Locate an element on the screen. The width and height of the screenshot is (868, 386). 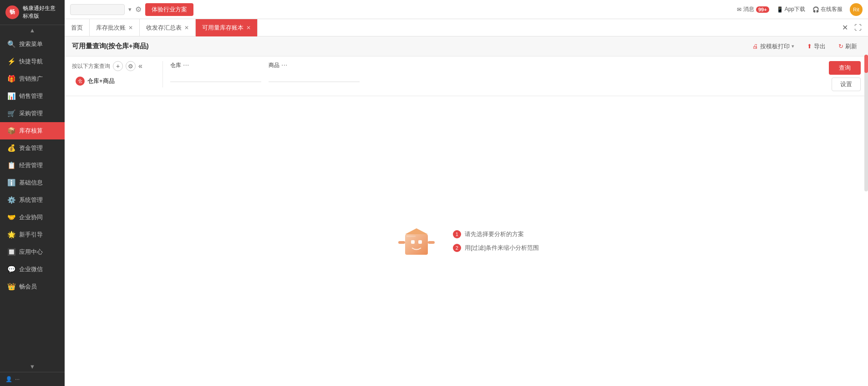
sidebar-item-search: 🔍 搜索菜单 is located at coordinates (32, 44).